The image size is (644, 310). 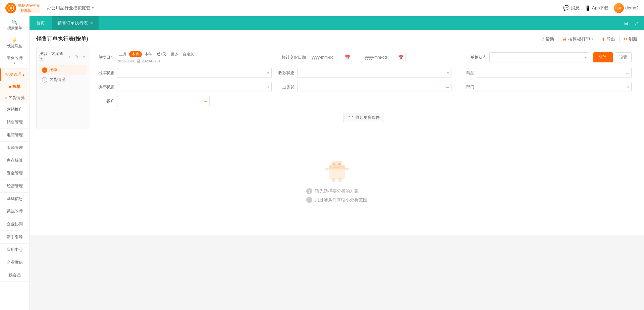 I want to click on sidebar-item-wholesale: 批发管理▲, so click(x=15, y=75).